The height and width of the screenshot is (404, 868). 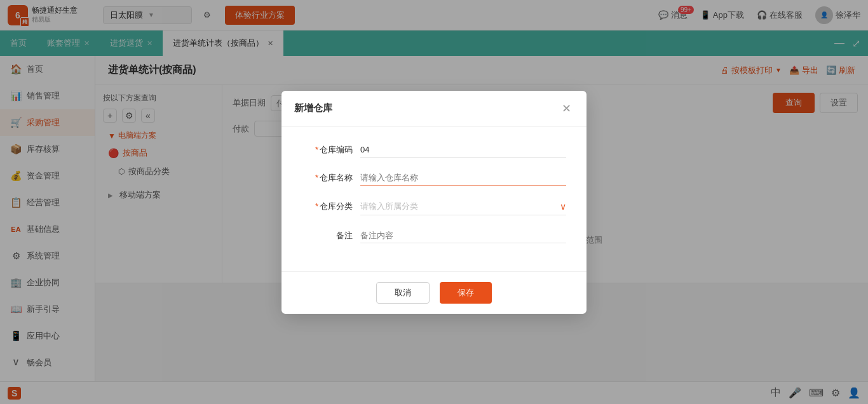 What do you see at coordinates (327, 236) in the screenshot?
I see `warehouse-note-label: 备注` at bounding box center [327, 236].